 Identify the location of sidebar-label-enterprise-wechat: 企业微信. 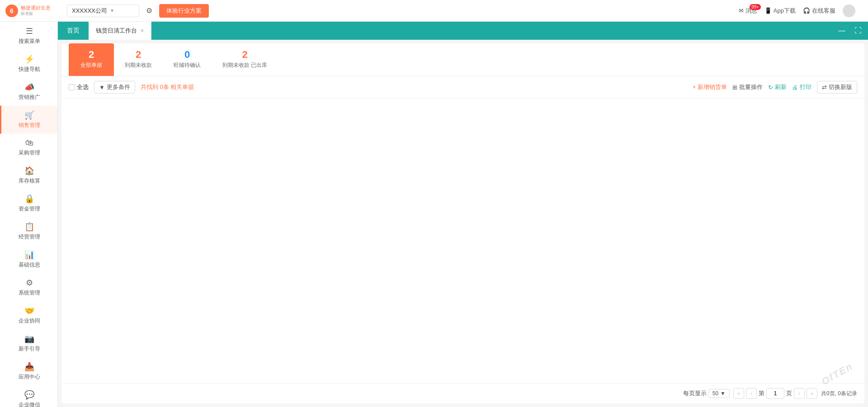
(29, 404).